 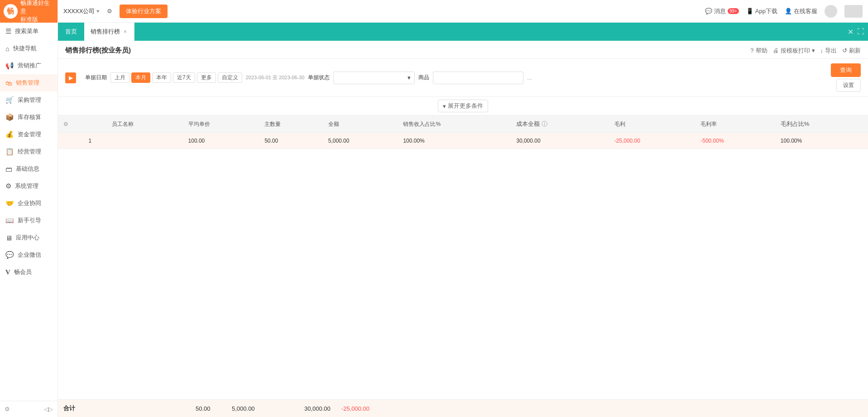 I want to click on goods-filter: 商品 ..., so click(x=475, y=78).